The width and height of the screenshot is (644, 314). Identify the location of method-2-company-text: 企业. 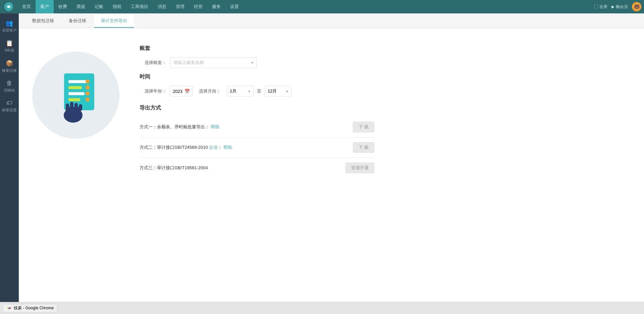
(213, 147).